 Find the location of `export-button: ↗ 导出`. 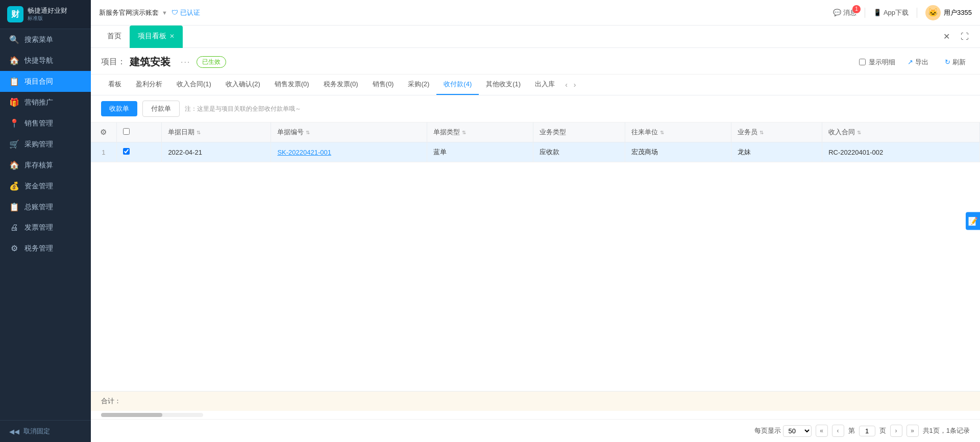

export-button: ↗ 导出 is located at coordinates (918, 62).